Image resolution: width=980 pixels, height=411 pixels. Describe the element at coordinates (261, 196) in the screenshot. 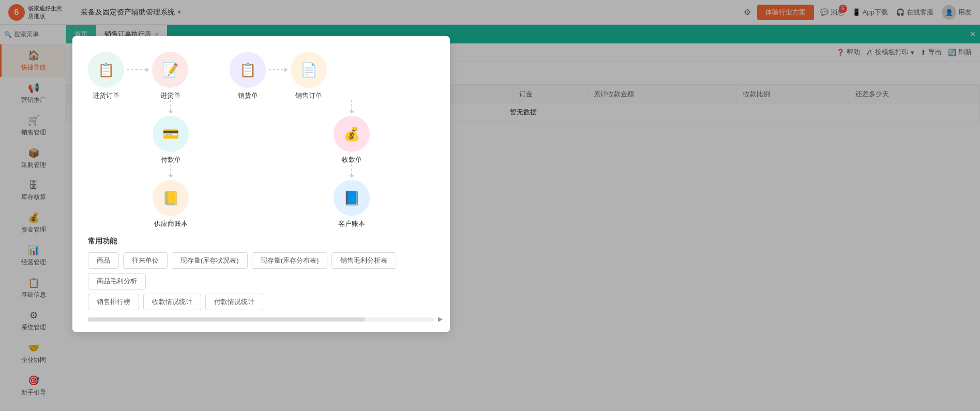

I see `flow-bottom-section: 📒 供应商账本 📘 客户账本` at that location.